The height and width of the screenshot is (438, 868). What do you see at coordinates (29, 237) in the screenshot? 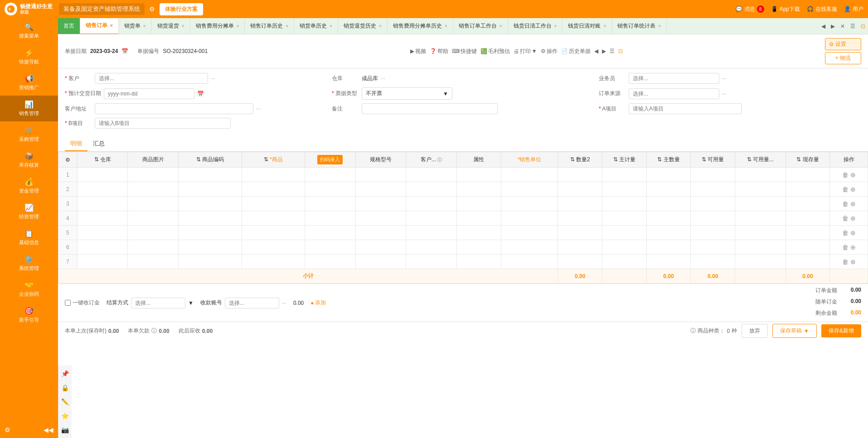
I see `sidebar-item-base-info: 📋 基础信息` at bounding box center [29, 237].